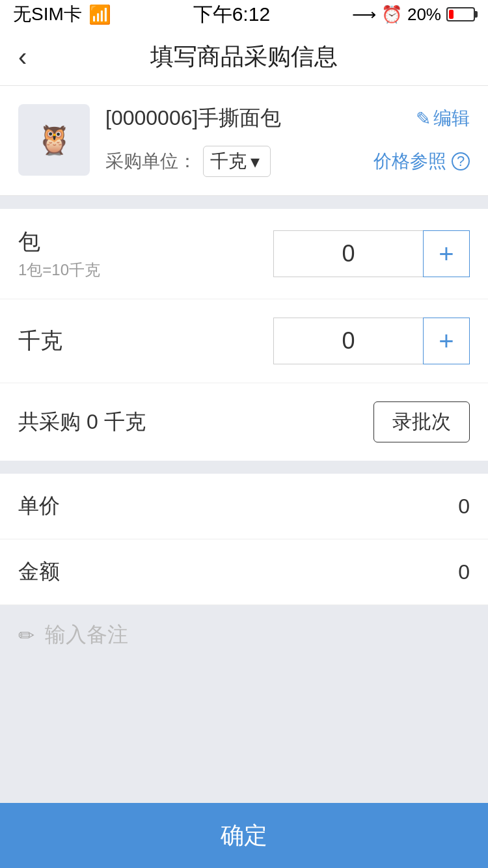  What do you see at coordinates (244, 573) in the screenshot?
I see `amount-row: 金额 0` at bounding box center [244, 573].